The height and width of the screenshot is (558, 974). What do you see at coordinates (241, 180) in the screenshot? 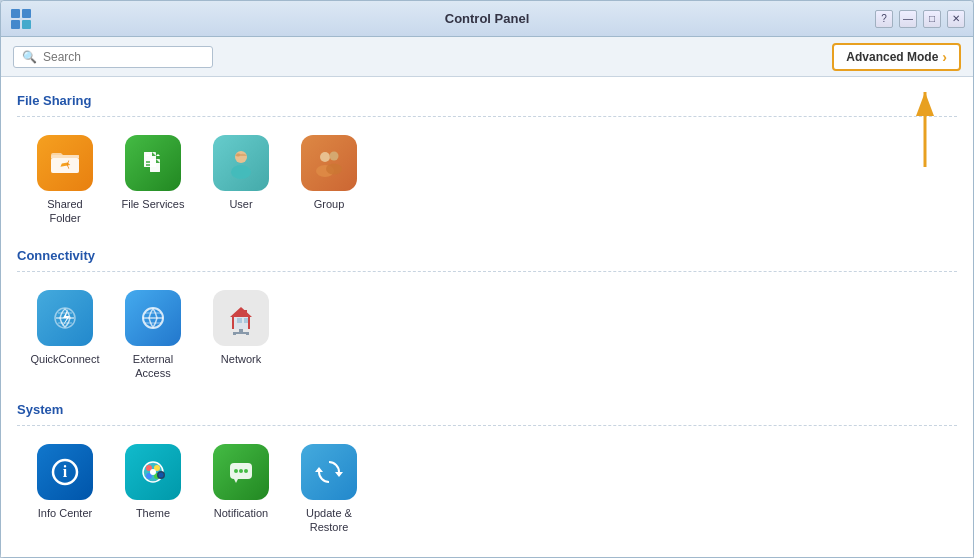
I see `item-user: User` at bounding box center [241, 180].